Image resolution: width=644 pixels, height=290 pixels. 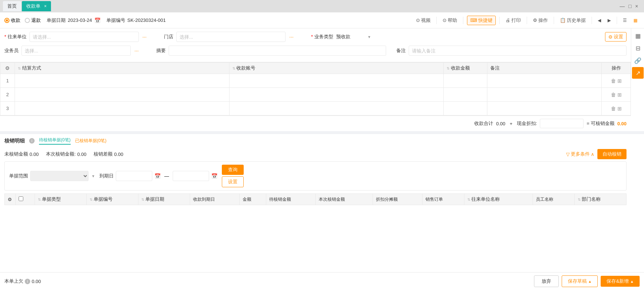 What do you see at coordinates (620, 281) in the screenshot?
I see `save-btn: 保存&新增 ▲` at bounding box center [620, 281].